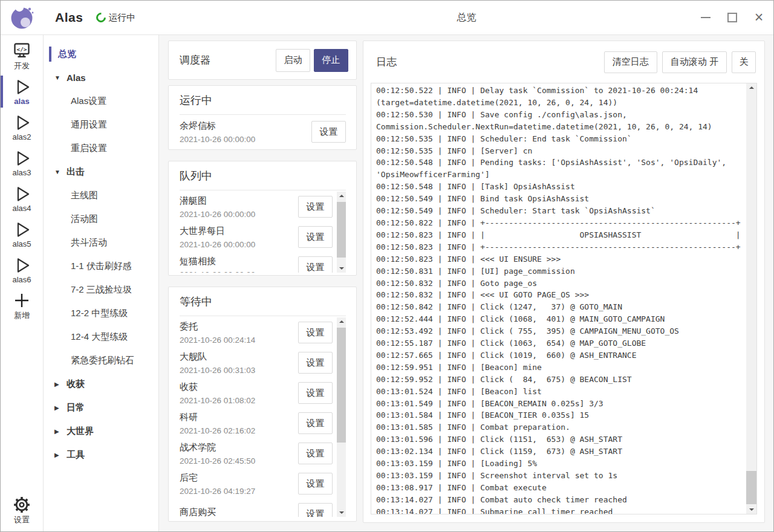  Describe the element at coordinates (198, 511) in the screenshot. I see `task-info: 商店购买` at that location.